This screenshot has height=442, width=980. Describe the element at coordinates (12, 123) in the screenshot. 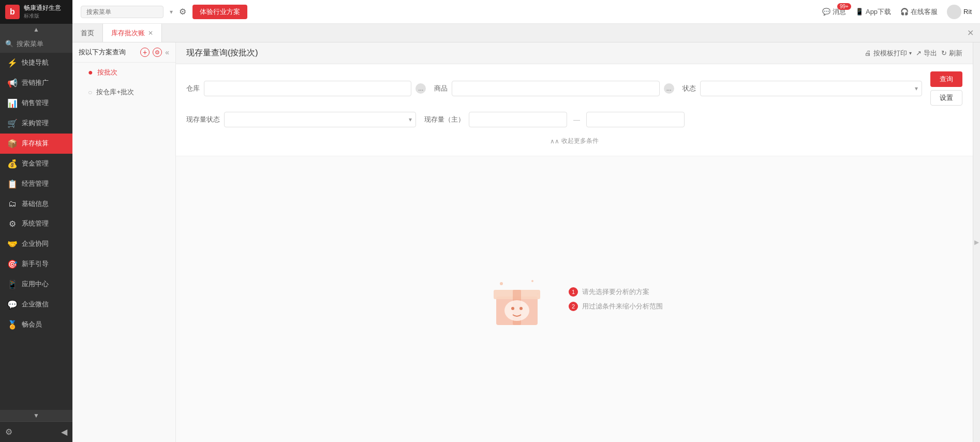

I see `purchase-icon: 🛒` at that location.